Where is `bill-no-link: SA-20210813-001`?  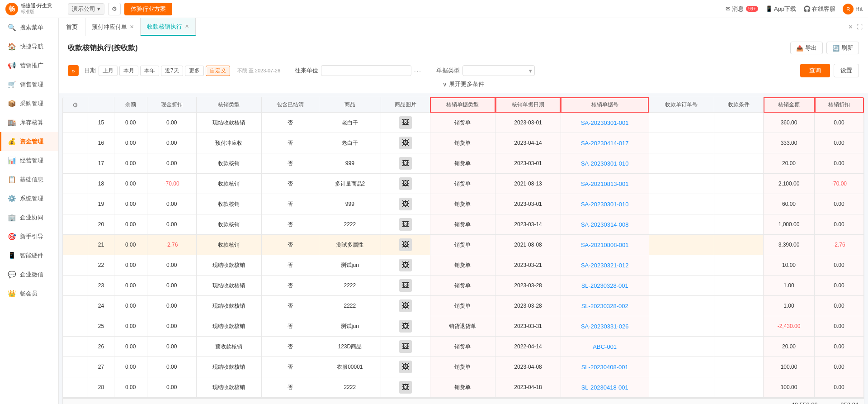 bill-no-link: SA-20210813-001 is located at coordinates (605, 184).